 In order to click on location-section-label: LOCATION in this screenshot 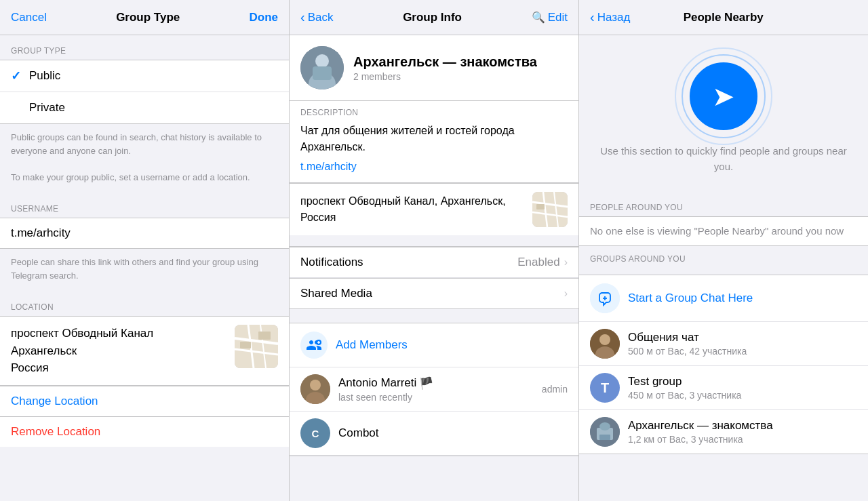, I will do `click(144, 304)`.